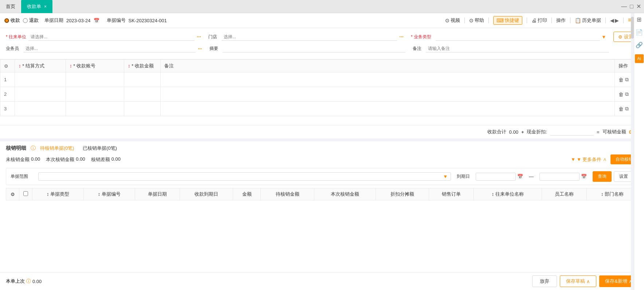  What do you see at coordinates (639, 20) in the screenshot?
I see `sidebar-table-icon: ⊞` at bounding box center [639, 20].